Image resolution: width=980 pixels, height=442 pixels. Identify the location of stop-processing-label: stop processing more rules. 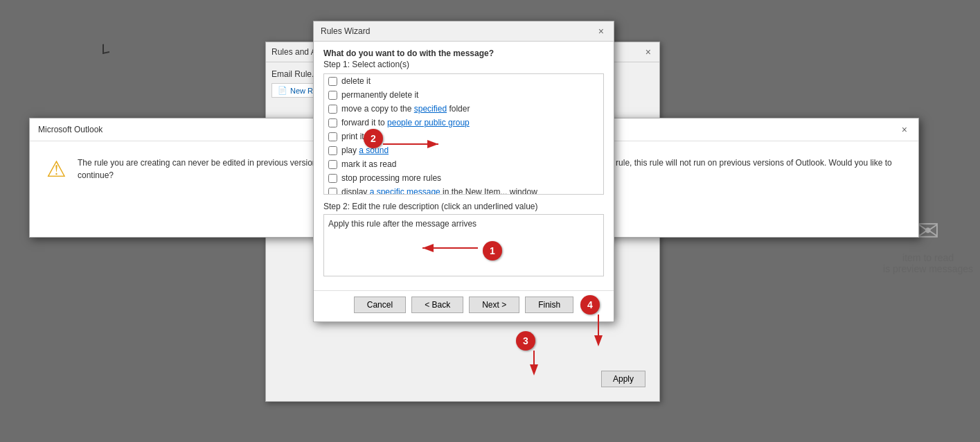
(391, 178).